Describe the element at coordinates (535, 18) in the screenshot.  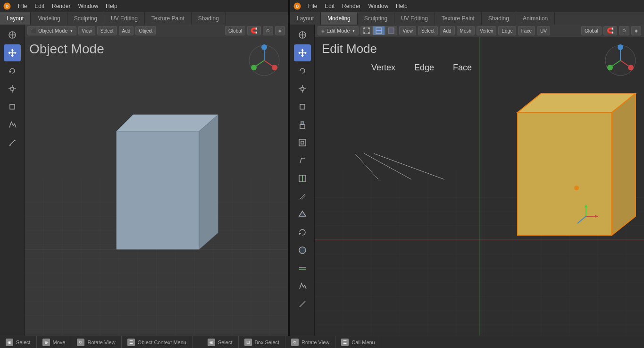
I see `tab-animation-right: Animation` at that location.